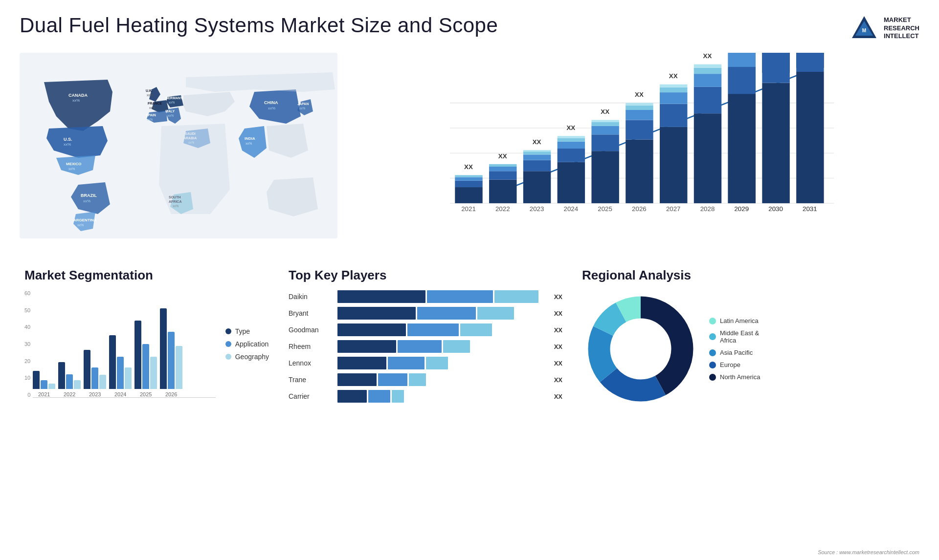 The height and width of the screenshot is (560, 939). I want to click on reg-legend-middle-east: Middle East &Africa, so click(735, 337).